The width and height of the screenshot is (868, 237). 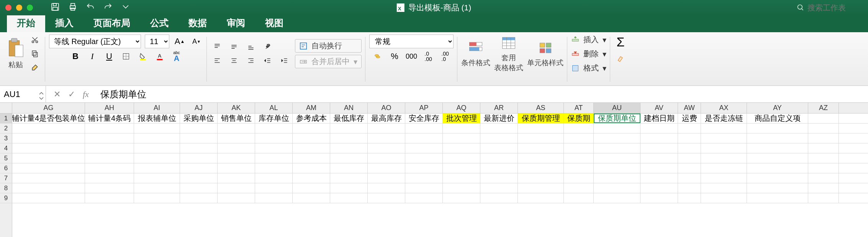 I want to click on cell-AL9, so click(x=274, y=198).